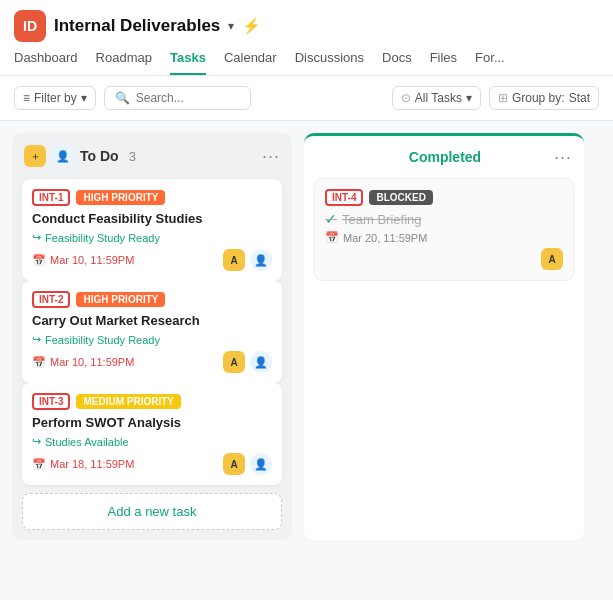  Describe the element at coordinates (445, 157) in the screenshot. I see `completed-column-title: Completed` at that location.